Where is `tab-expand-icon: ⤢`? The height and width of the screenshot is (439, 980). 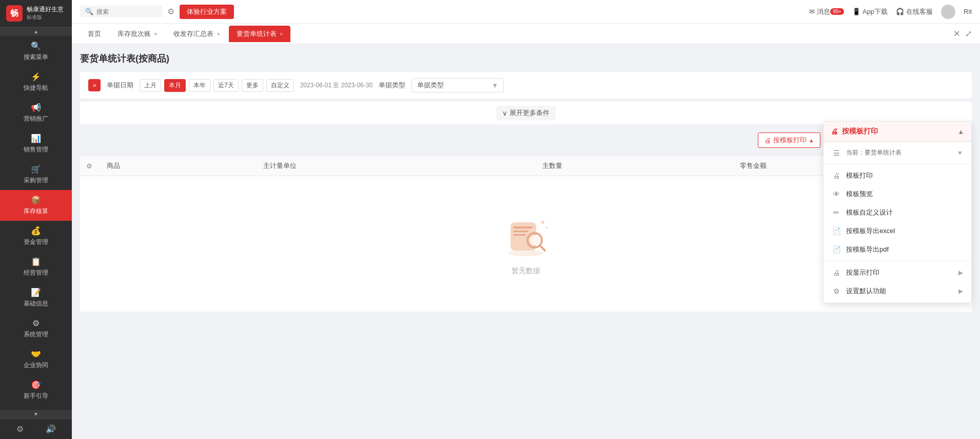
tab-expand-icon: ⤢ is located at coordinates (969, 34).